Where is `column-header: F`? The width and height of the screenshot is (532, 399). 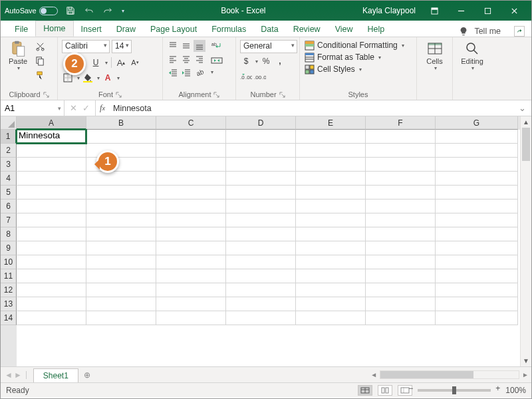
column-header: F is located at coordinates (400, 123).